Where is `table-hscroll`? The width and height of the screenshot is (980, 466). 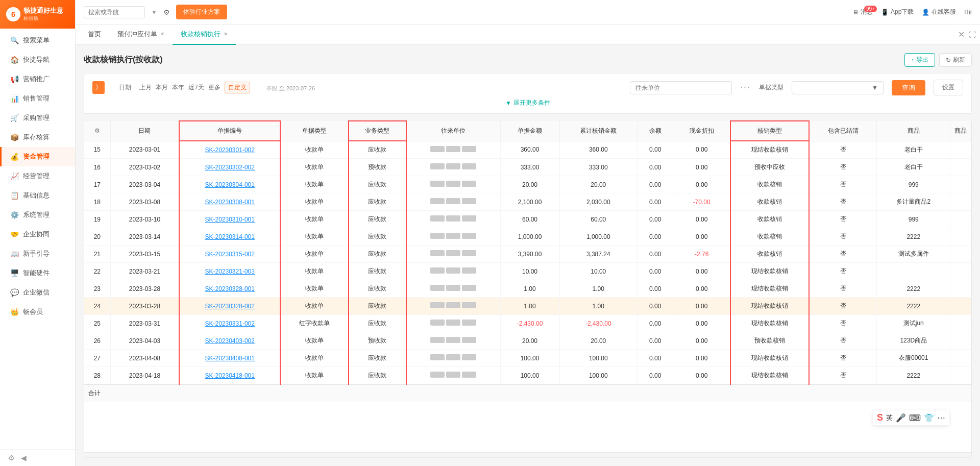
table-hscroll is located at coordinates (528, 455).